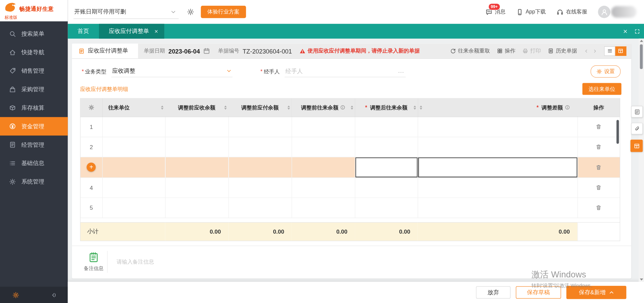 Image resolution: width=644 pixels, height=303 pixels. What do you see at coordinates (586, 51) in the screenshot?
I see `prev-doc-icon` at bounding box center [586, 51].